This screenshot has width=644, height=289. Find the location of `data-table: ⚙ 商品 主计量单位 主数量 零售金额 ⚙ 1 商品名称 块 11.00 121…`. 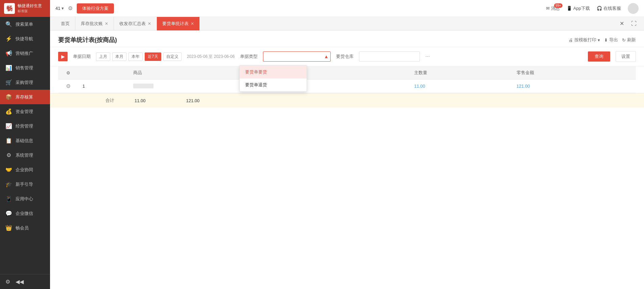

data-table: ⚙ 商品 主计量单位 主数量 零售金额 ⚙ 1 商品名称 块 11.00 121… is located at coordinates (347, 80).